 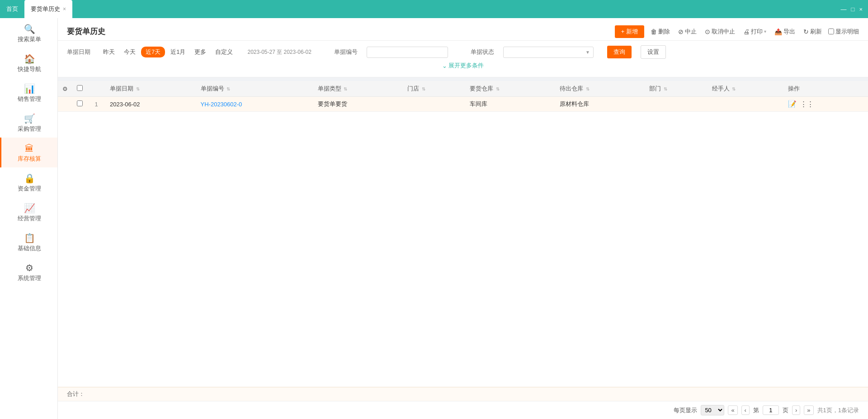 I want to click on page-number-input, so click(x=771, y=410).